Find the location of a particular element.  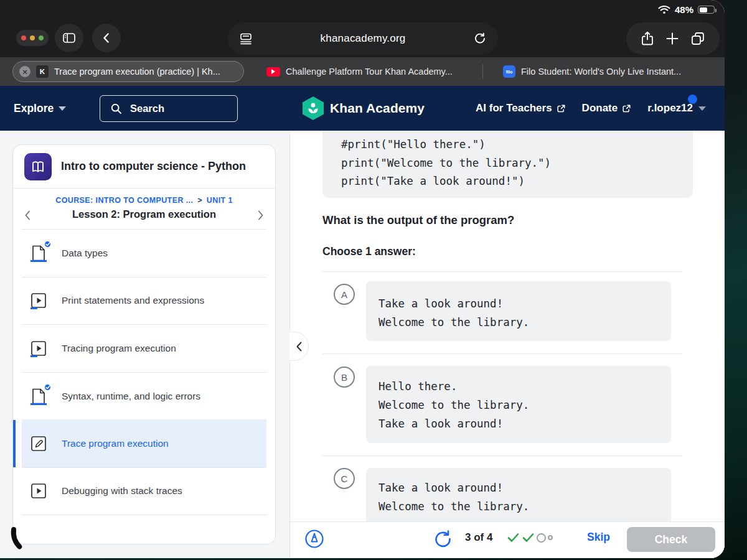

practice-pencil-icon is located at coordinates (314, 539).